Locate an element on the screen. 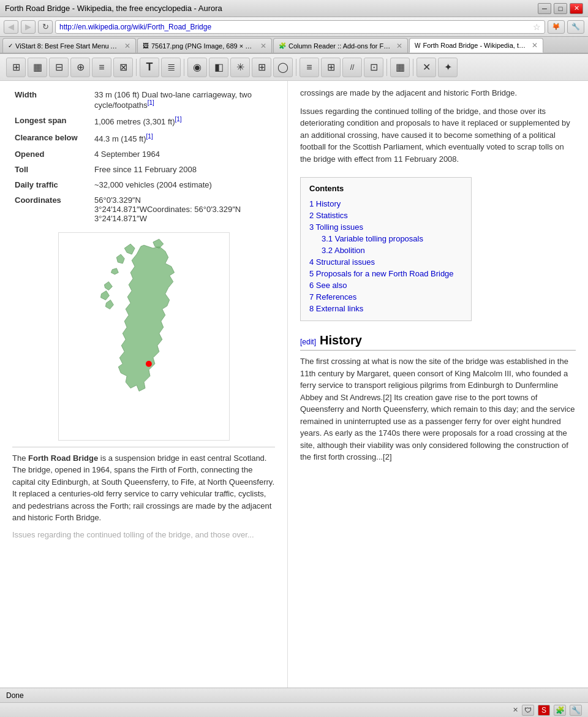 This screenshot has width=588, height=717. tabs-bar: ✓ ViStart 8: Best Free Start Menu Altern… is located at coordinates (294, 45).